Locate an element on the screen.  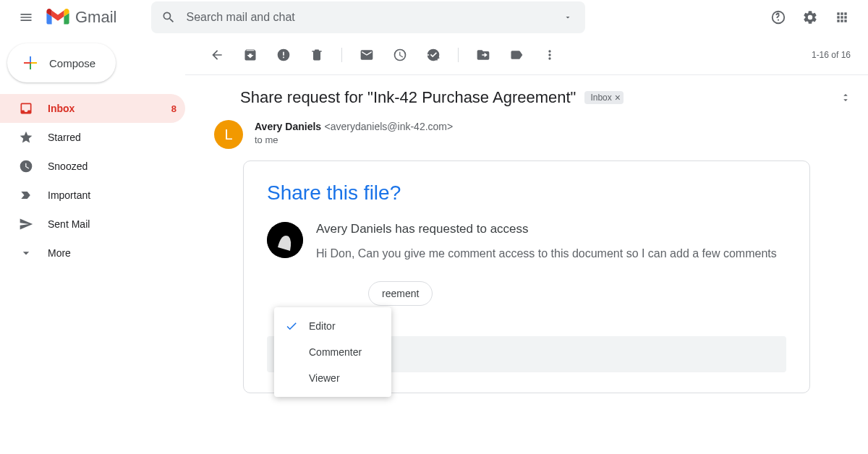
sidebar-item-snoozed: Snoozed is located at coordinates (93, 166).